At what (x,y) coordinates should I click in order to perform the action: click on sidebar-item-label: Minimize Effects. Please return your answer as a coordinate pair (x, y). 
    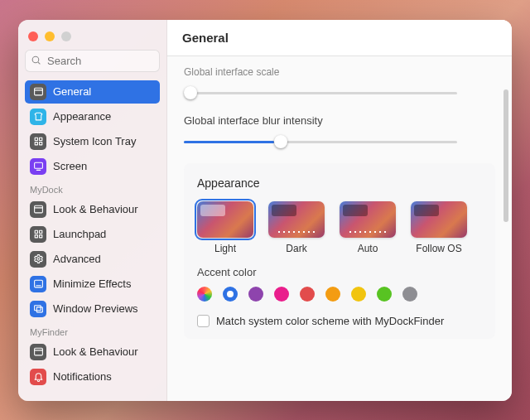
    Looking at the image, I should click on (92, 283).